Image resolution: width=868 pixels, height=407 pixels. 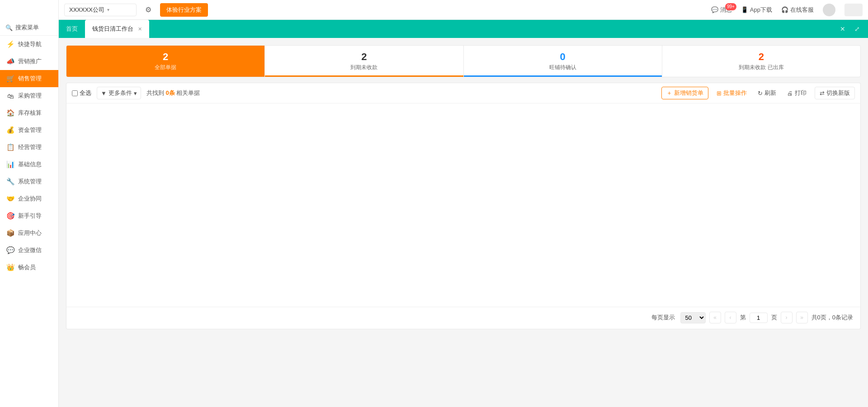 I want to click on toolbar-left: 全选 ▼ 更多条件 ▾ 共找到 0条 相关单据, so click(x=364, y=93).